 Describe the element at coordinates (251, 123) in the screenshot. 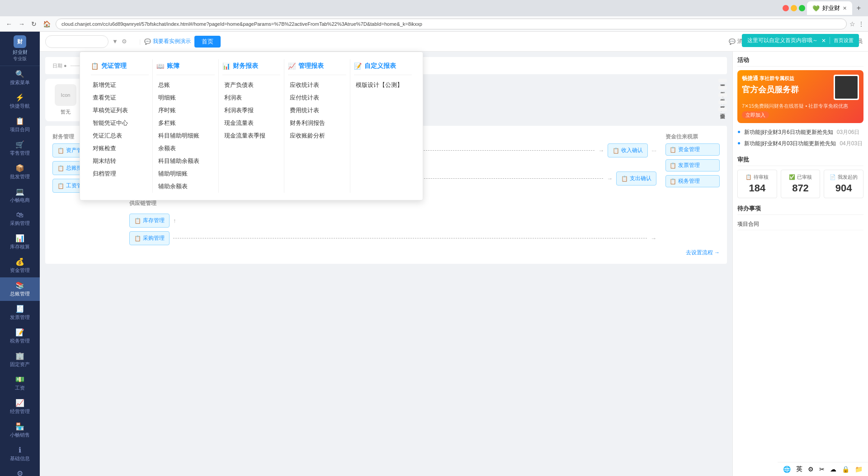

I see `menu-item-cashflow: 现金流量表` at that location.